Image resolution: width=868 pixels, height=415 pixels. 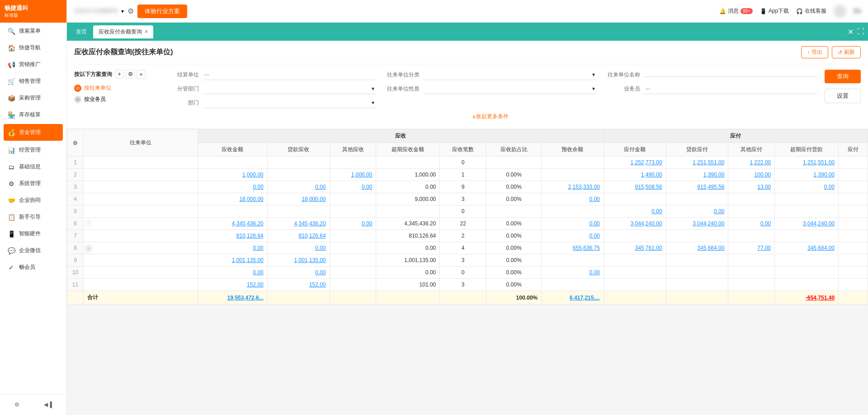 What do you see at coordinates (774, 11) in the screenshot?
I see `app-download-button: 📱 App下载` at bounding box center [774, 11].